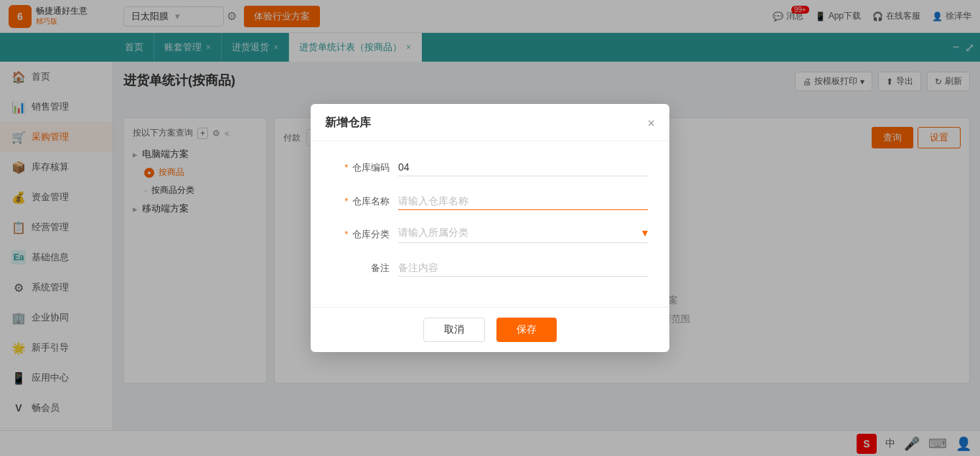 The image size is (980, 456). Describe the element at coordinates (651, 123) in the screenshot. I see `dialog-close-btn: ×` at that location.